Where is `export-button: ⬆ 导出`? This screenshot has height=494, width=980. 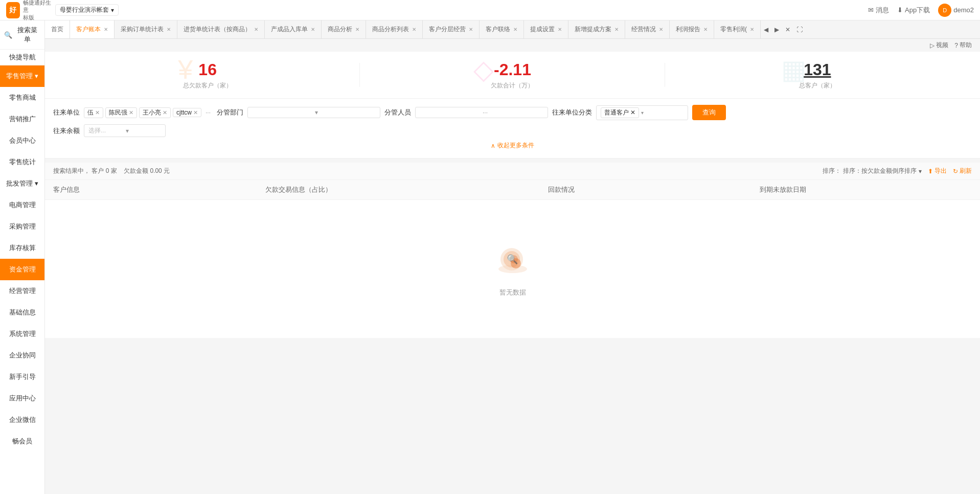
export-button: ⬆ 导出 is located at coordinates (938, 171).